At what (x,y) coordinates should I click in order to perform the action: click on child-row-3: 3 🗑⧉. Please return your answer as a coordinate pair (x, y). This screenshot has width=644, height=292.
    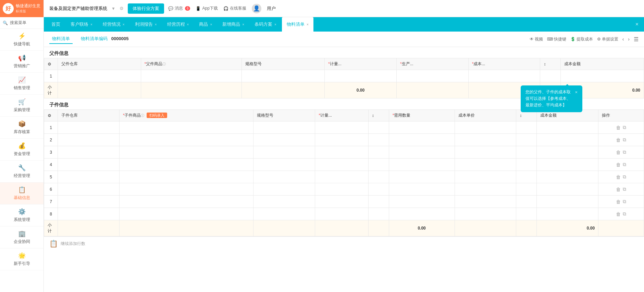
    Looking at the image, I should click on (344, 152).